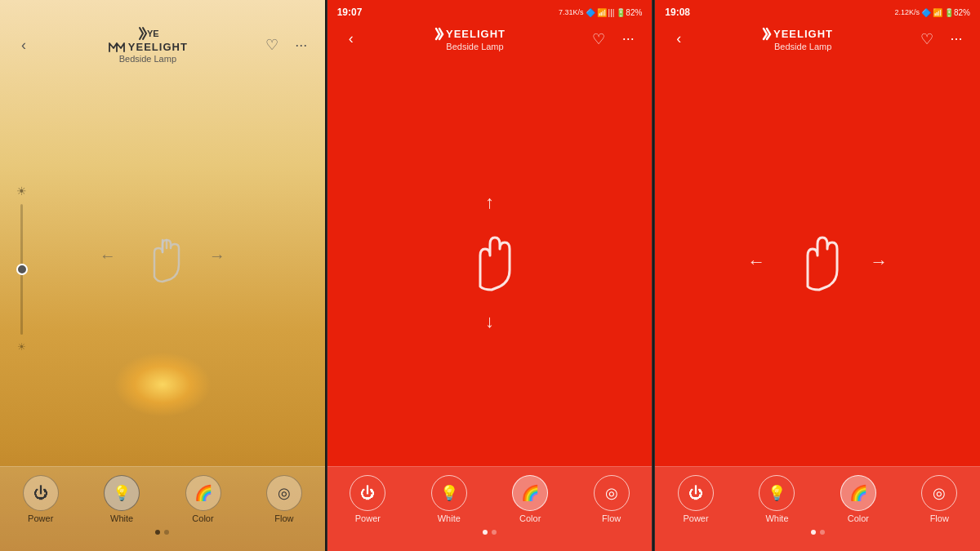 Image resolution: width=980 pixels, height=551 pixels. Describe the element at coordinates (629, 13) in the screenshot. I see `battery-icon-2: 🔋82%` at that location.